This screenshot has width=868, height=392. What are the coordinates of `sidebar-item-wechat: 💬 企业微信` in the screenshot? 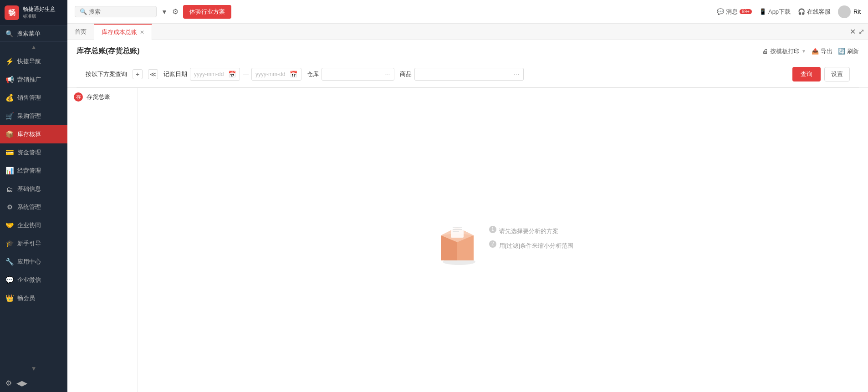 It's located at (34, 280).